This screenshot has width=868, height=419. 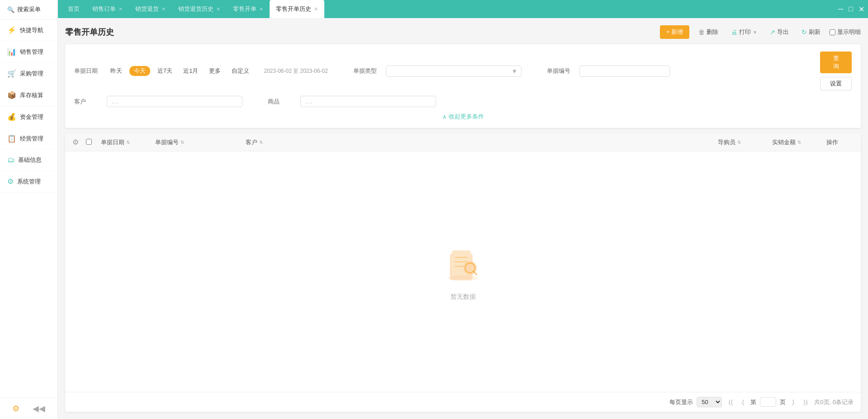 I want to click on sidebar-item-purchase-mgmt: 🛒 采购管理, so click(x=29, y=74).